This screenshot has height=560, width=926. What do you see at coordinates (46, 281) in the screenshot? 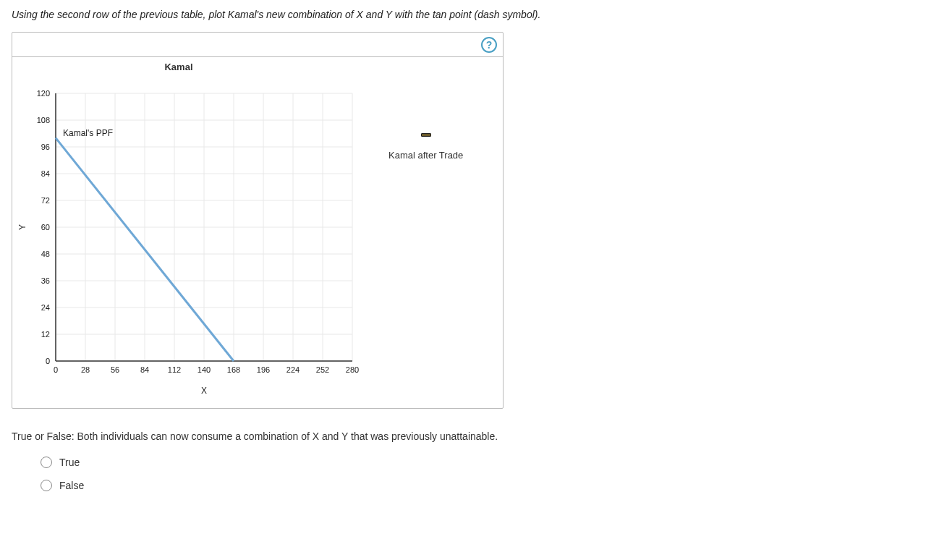
I see `svg-text: 36` at bounding box center [46, 281].